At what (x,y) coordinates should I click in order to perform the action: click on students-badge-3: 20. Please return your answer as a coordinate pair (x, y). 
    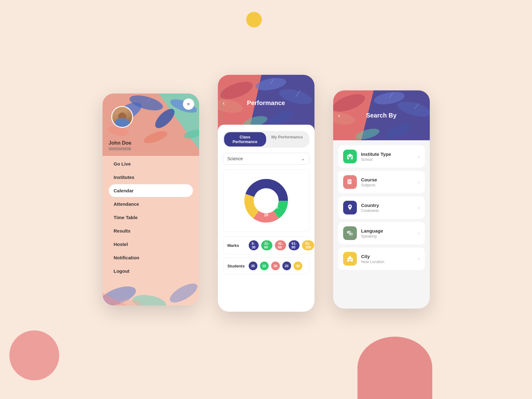
    Looking at the image, I should click on (287, 266).